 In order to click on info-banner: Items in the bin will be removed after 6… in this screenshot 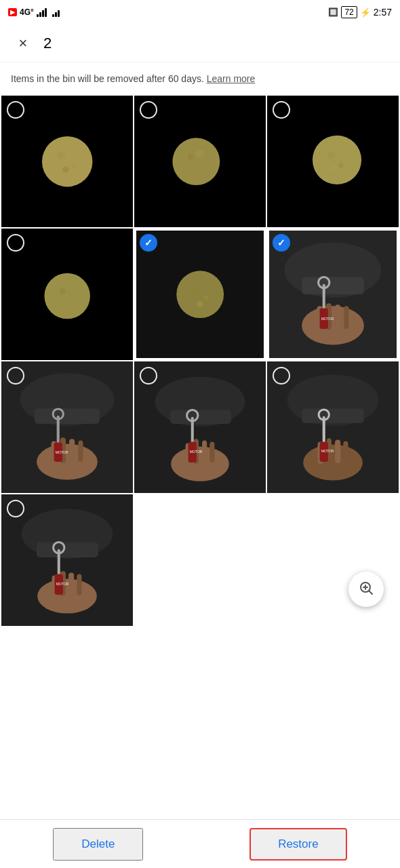, I will do `click(200, 79)`.